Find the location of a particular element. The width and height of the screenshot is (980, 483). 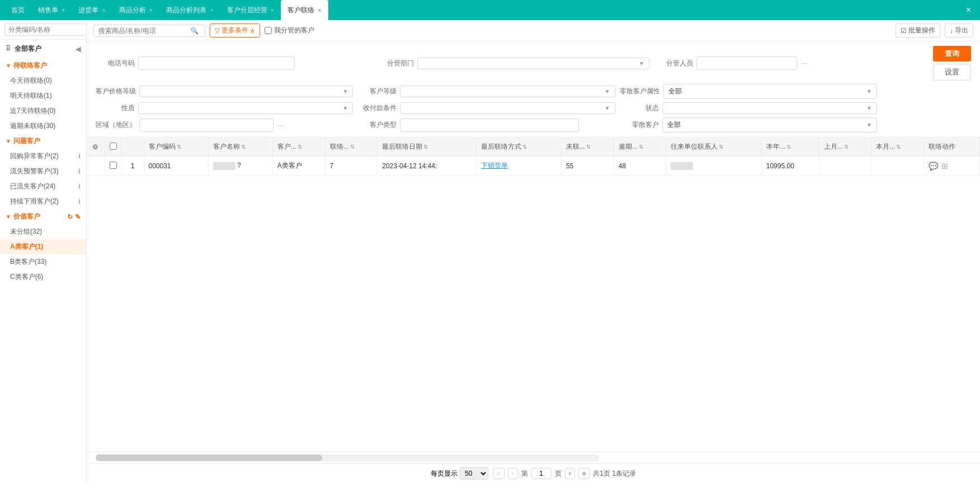

price-level-select: ▼ is located at coordinates (246, 92).